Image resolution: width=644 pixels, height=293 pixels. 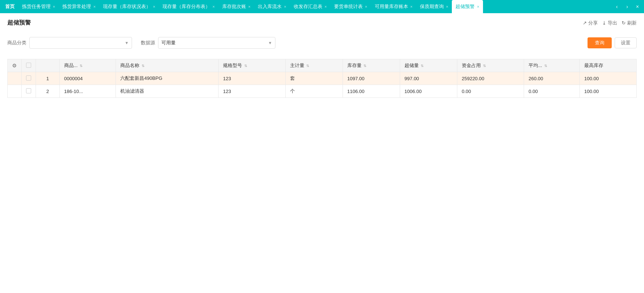 What do you see at coordinates (322, 92) in the screenshot?
I see `table-row: 2 186-10... 机油滤清器 123 个 1106.00 1006.00 …` at bounding box center [322, 92].